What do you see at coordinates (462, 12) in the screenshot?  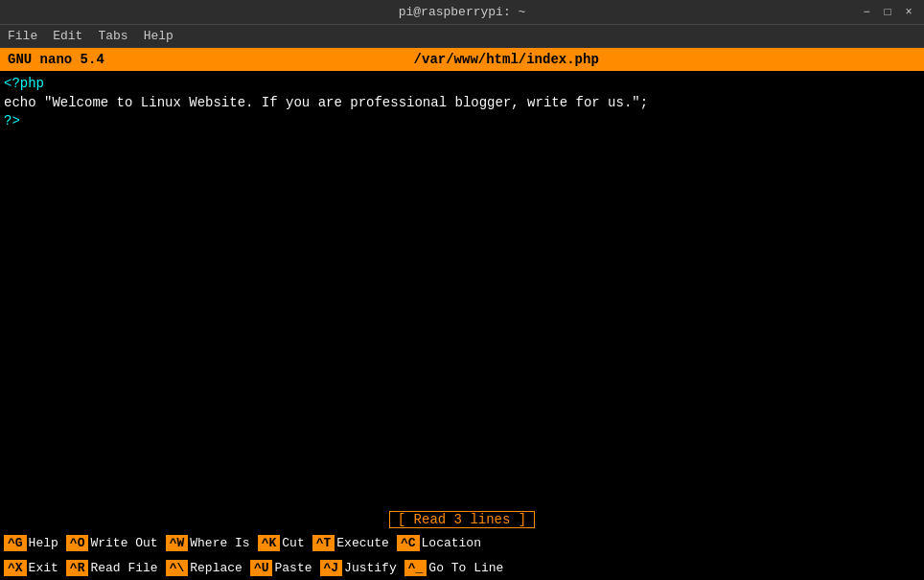 I see `title-text: pi@raspberrypi: ~` at bounding box center [462, 12].